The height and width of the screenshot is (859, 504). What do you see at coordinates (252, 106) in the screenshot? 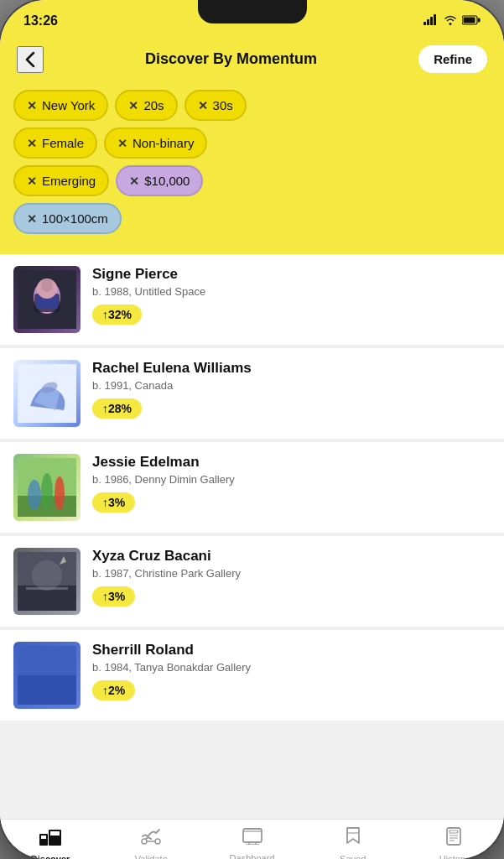
I see `filter-row-1: ✕ New York ✕ 20s ✕ 30s` at bounding box center [252, 106].